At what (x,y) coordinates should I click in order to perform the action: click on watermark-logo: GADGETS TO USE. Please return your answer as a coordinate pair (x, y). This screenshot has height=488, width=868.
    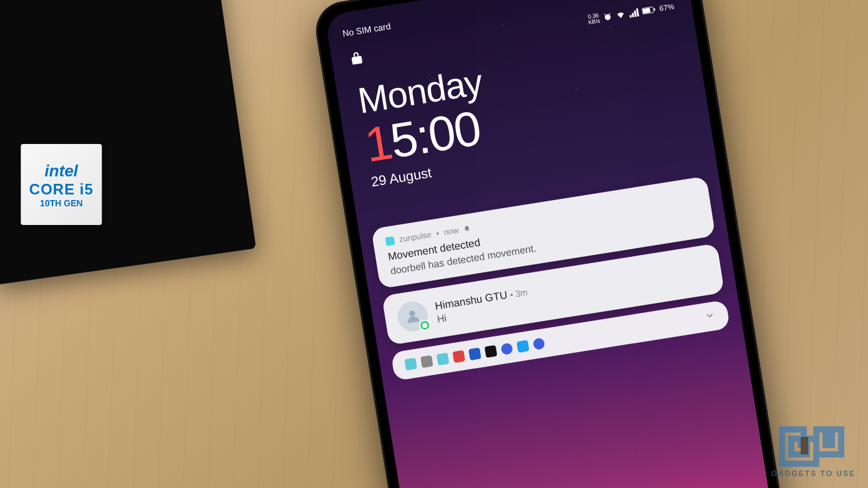
    Looking at the image, I should click on (813, 451).